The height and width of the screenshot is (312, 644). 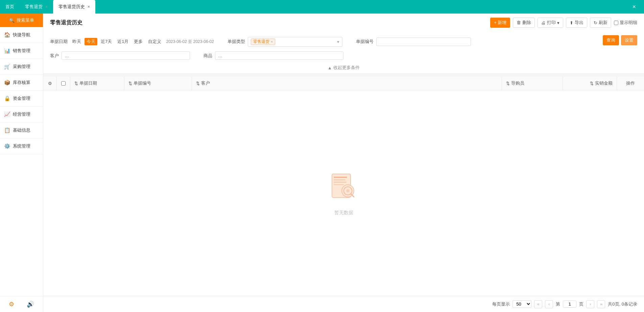 What do you see at coordinates (7, 98) in the screenshot?
I see `finance-icon: 🔒` at bounding box center [7, 98].